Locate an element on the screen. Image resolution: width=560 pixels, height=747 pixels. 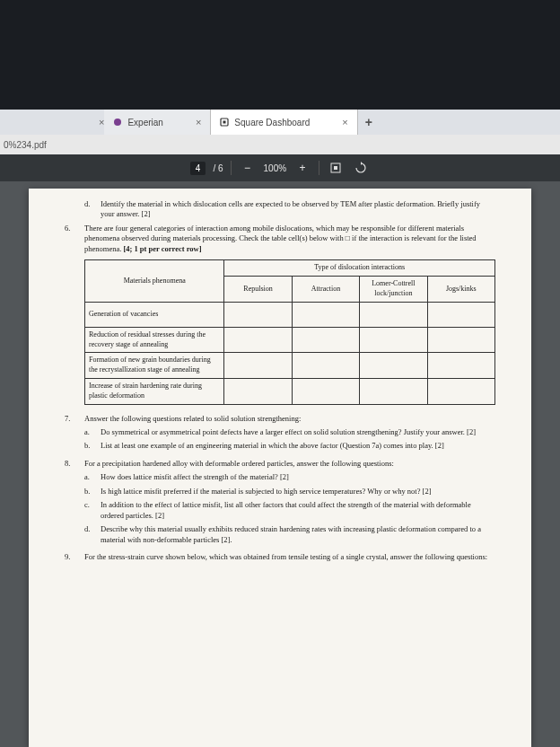
url-text: 0%234.pdf is located at coordinates (25, 145).